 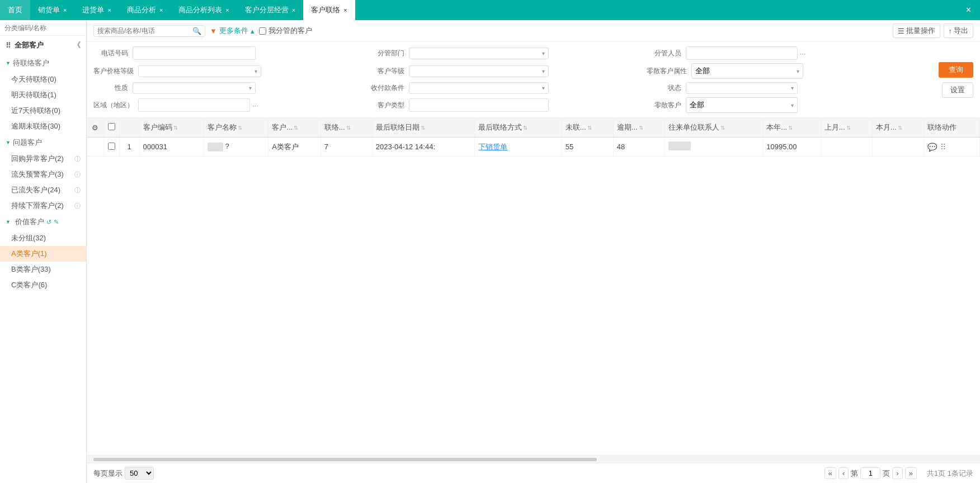 What do you see at coordinates (423, 127) in the screenshot?
I see `col-header-lastdate: 最后联络日期 ⇅` at bounding box center [423, 127].